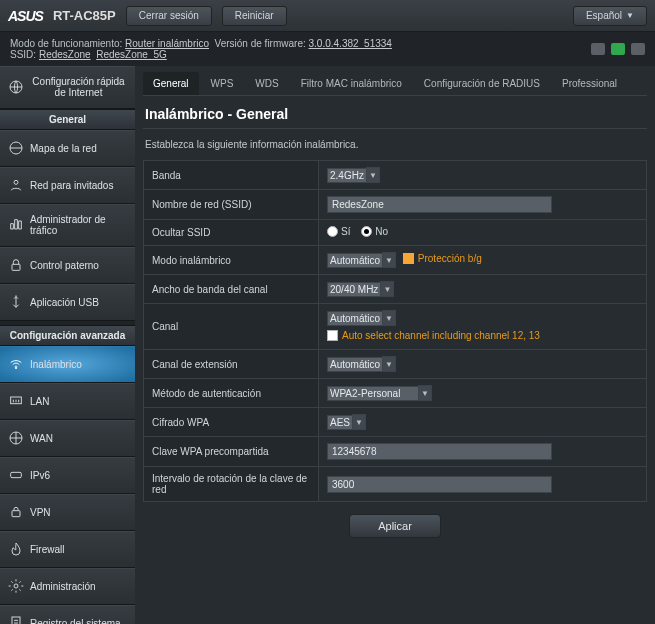 The height and width of the screenshot is (624, 655). Describe the element at coordinates (222, 84) in the screenshot. I see `tab-wps: WPS` at that location.